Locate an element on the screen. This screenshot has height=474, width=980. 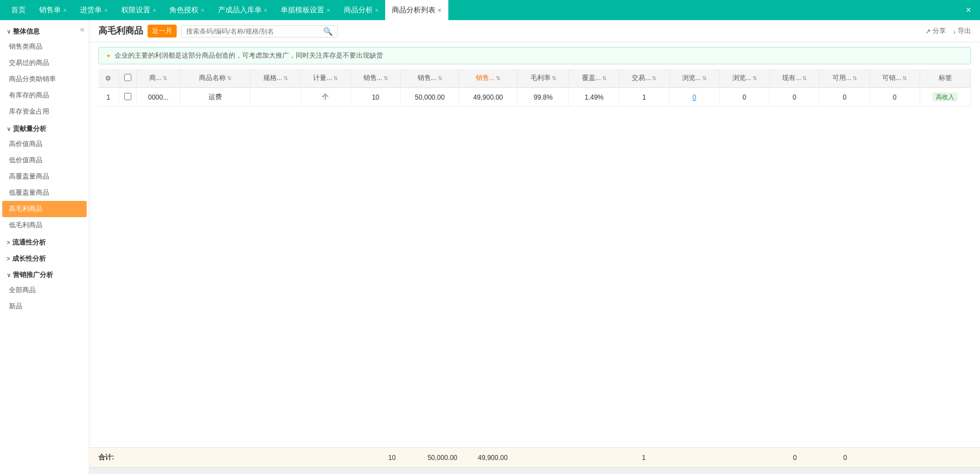
nav-item-8: 商品分析列表 × is located at coordinates (416, 10).